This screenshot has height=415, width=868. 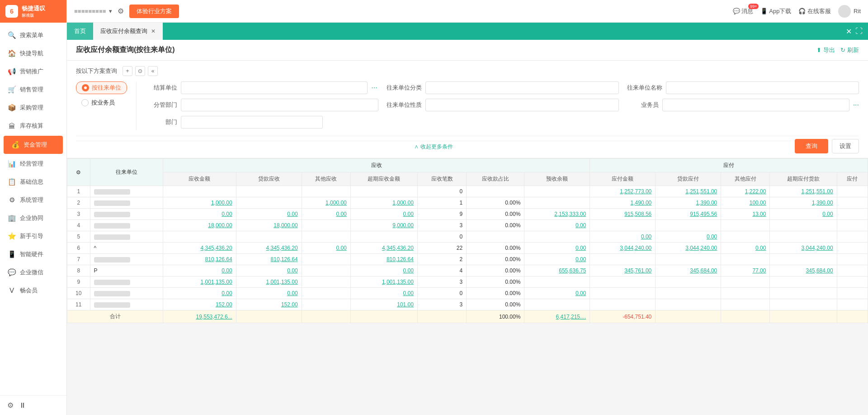 I want to click on online-service-area: 🎧 在线客服, so click(x=815, y=11).